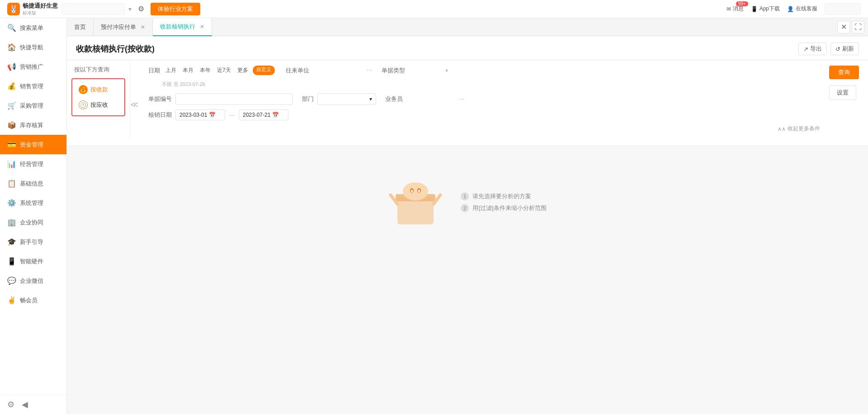 The height and width of the screenshot is (414, 868). I want to click on sidebar-collapse-icon: ◀, so click(25, 404).